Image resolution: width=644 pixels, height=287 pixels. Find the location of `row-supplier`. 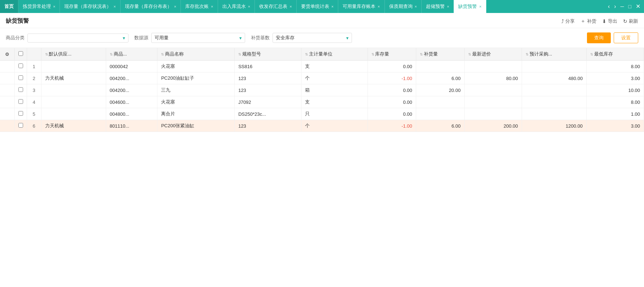

row-supplier is located at coordinates (74, 102).